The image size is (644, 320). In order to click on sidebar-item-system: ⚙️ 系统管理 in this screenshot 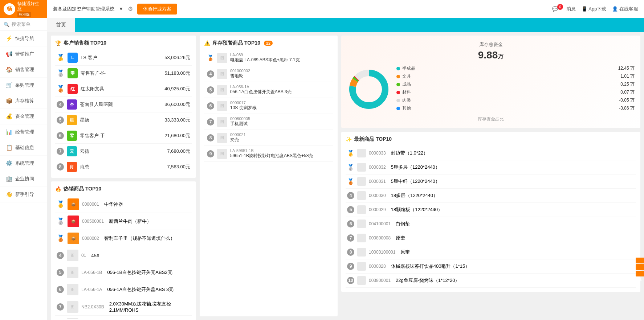, I will do `click(23, 163)`.